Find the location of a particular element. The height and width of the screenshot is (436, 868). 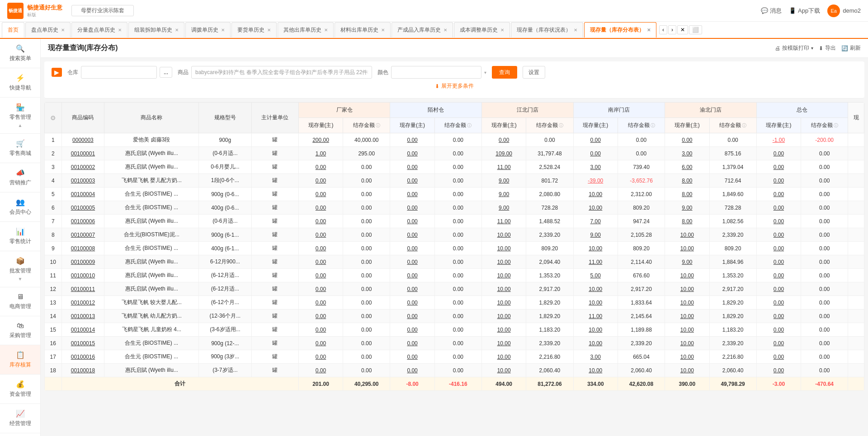

setting-btn: 设置 is located at coordinates (534, 72).